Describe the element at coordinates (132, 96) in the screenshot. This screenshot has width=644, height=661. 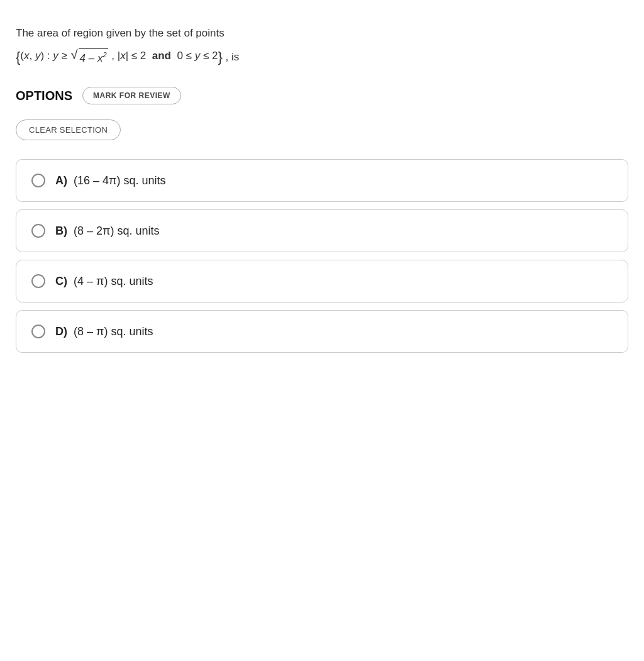
I see `mark-for-review-button: MARK FOR REVIEW` at that location.